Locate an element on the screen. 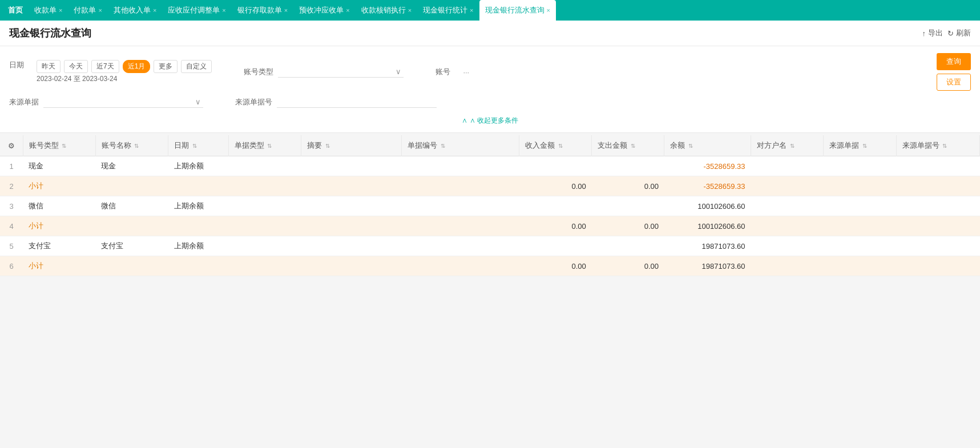  col-doc-no: 单据编号 ⇅ is located at coordinates (461, 146).